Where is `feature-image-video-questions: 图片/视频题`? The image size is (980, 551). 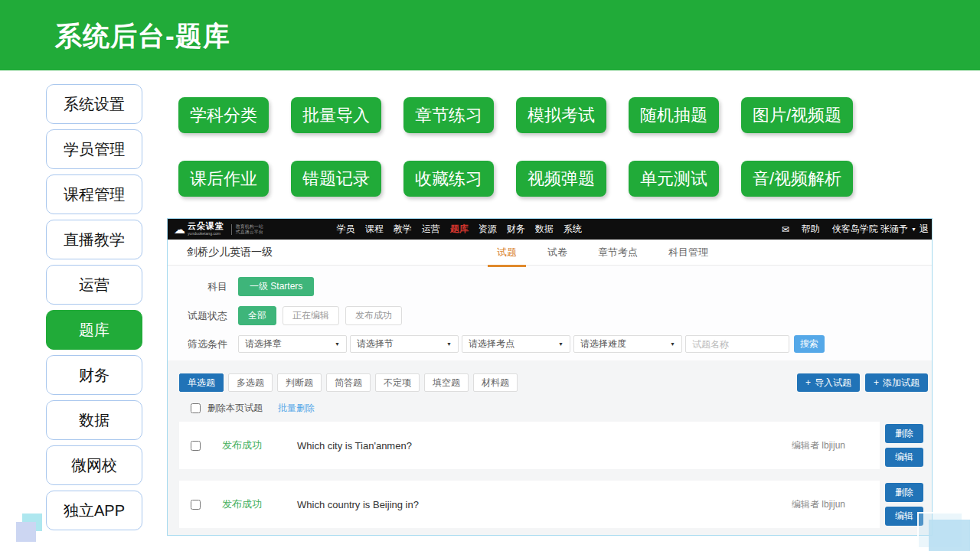 feature-image-video-questions: 图片/视频题 is located at coordinates (797, 115).